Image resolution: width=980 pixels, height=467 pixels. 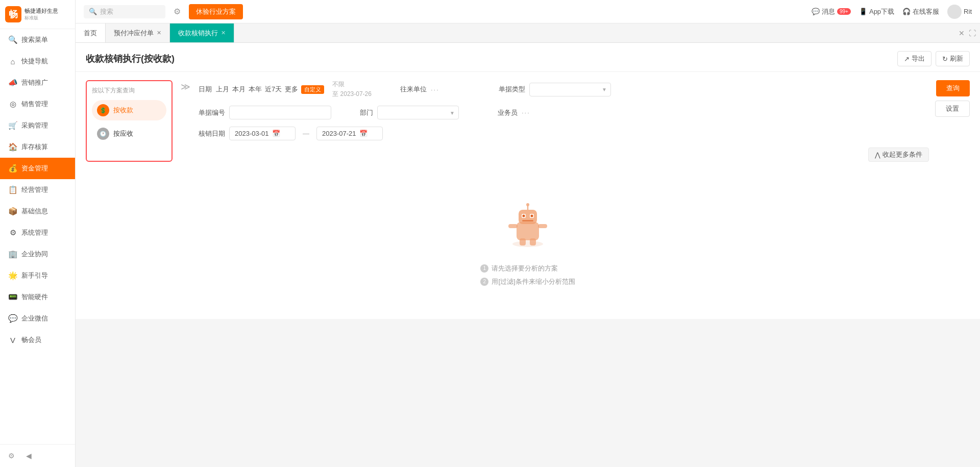 I want to click on tab-home: 首页, so click(x=91, y=33).